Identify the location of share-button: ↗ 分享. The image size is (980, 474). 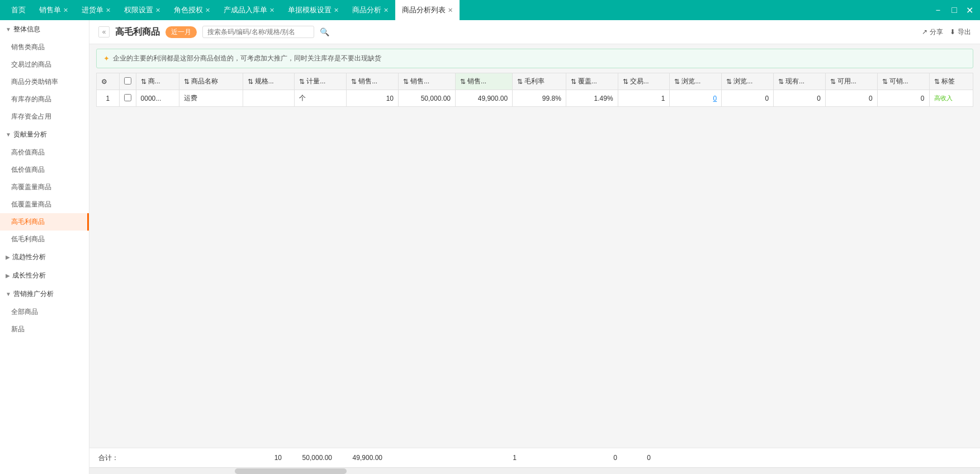
(932, 32).